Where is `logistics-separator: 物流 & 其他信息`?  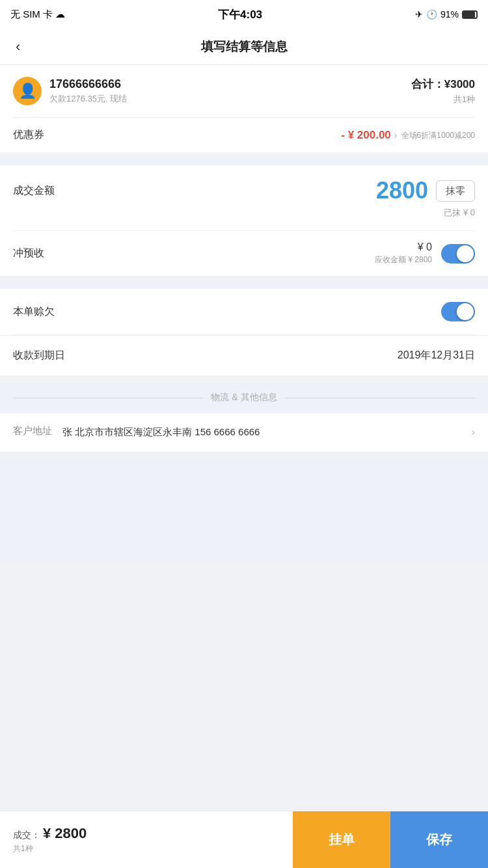
logistics-separator: 物流 & 其他信息 is located at coordinates (244, 398).